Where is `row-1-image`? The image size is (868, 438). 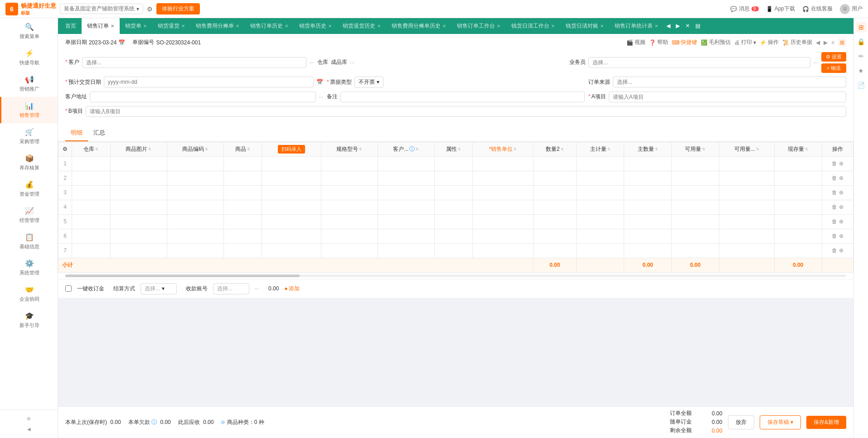
row-1-image is located at coordinates (139, 164).